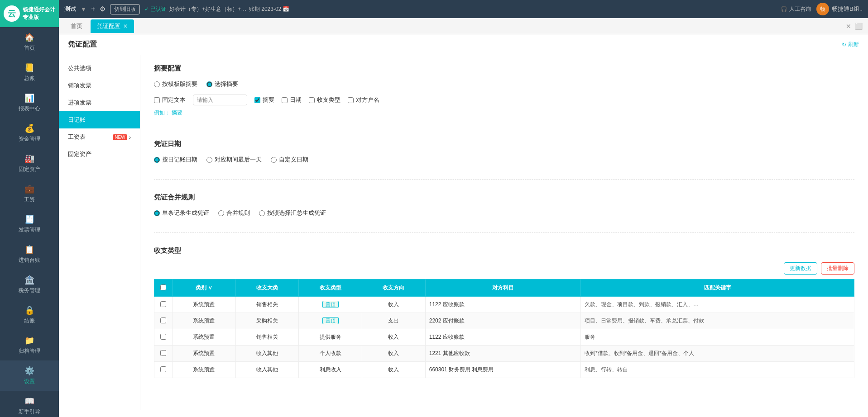 The width and height of the screenshot is (868, 417). I want to click on date-checkbox, so click(284, 100).